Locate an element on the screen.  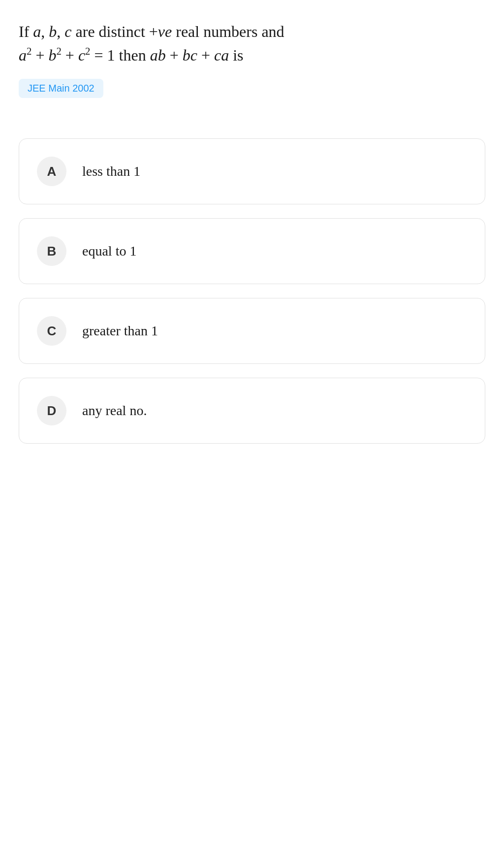
option-label-c: C is located at coordinates (52, 331).